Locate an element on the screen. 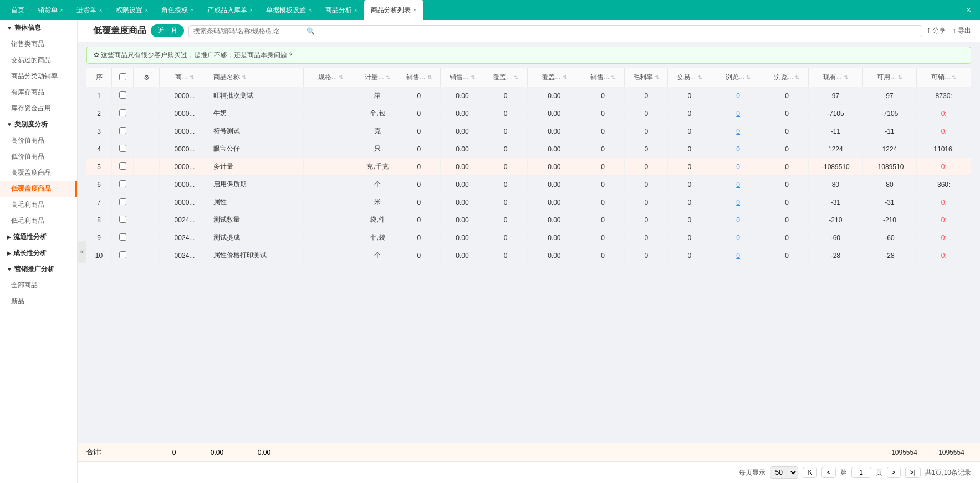 The width and height of the screenshot is (980, 483). sidebar-item-all-goods: 全部商品 is located at coordinates (39, 285).